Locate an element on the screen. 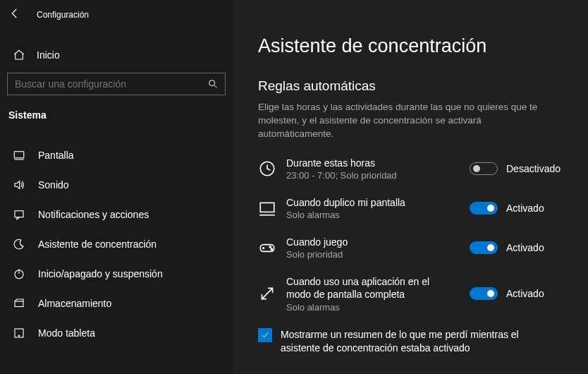  titlebar: Configuración is located at coordinates (116, 14).